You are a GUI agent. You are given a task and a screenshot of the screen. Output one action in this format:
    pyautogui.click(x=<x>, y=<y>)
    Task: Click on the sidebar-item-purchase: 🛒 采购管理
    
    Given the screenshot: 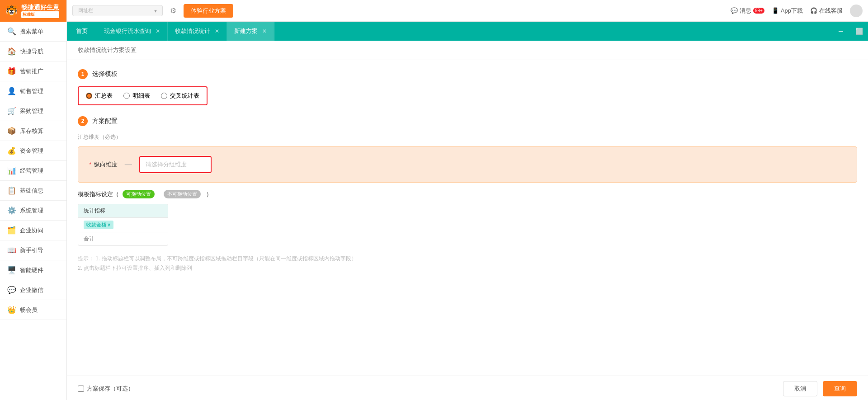 What is the action you would take?
    pyautogui.click(x=33, y=111)
    